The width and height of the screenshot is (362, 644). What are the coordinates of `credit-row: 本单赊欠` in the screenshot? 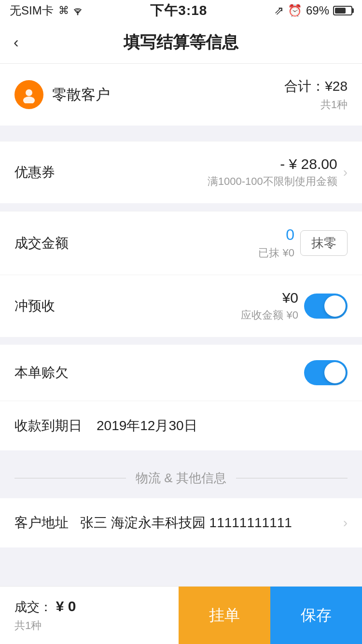 It's located at (181, 373).